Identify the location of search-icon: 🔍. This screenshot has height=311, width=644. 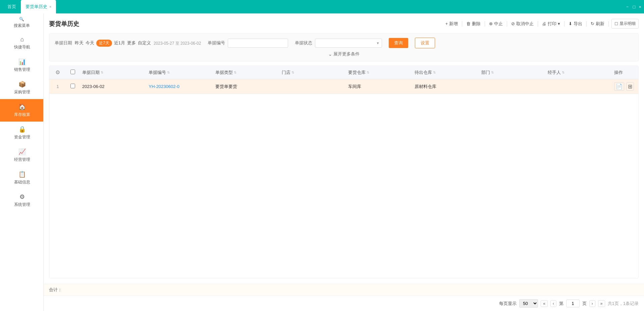
(21, 19).